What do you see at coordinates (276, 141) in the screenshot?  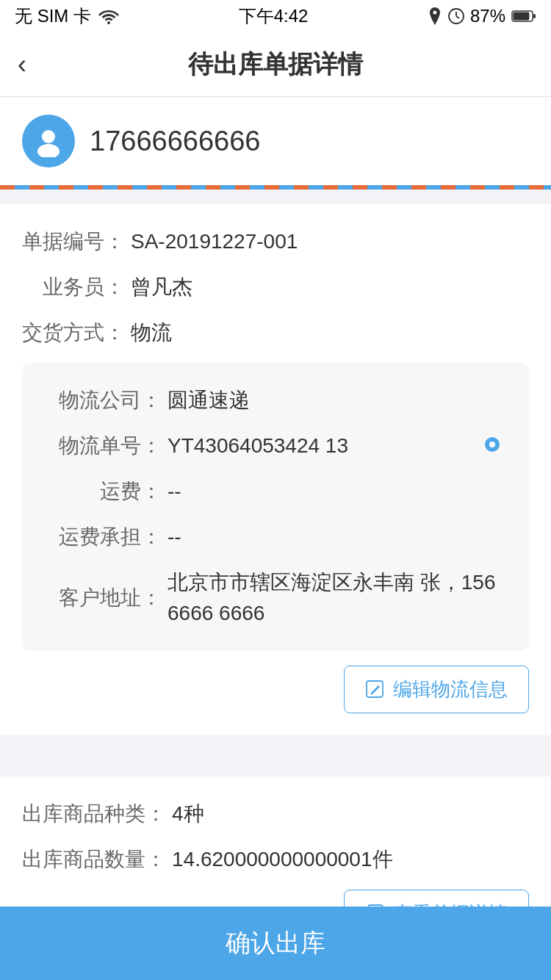 I see `customer-header: 17666666666` at bounding box center [276, 141].